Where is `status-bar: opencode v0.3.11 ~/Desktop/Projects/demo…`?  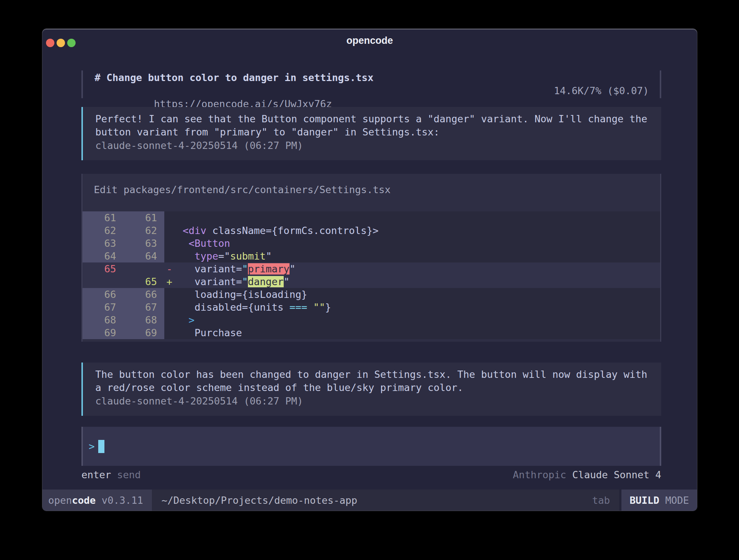 status-bar: opencode v0.3.11 ~/Desktop/Projects/demo… is located at coordinates (370, 500).